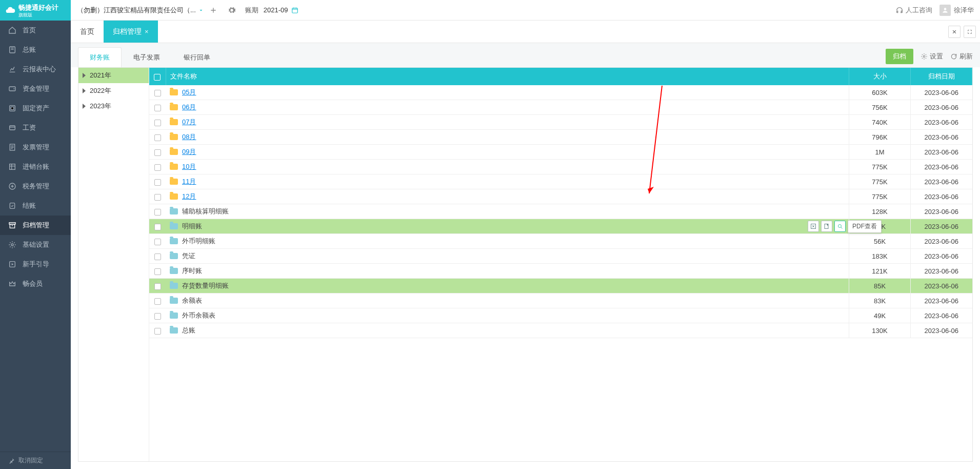 The height and width of the screenshot is (469, 980). What do you see at coordinates (205, 286) in the screenshot?
I see `file-name: 存货数量明细账` at bounding box center [205, 286].